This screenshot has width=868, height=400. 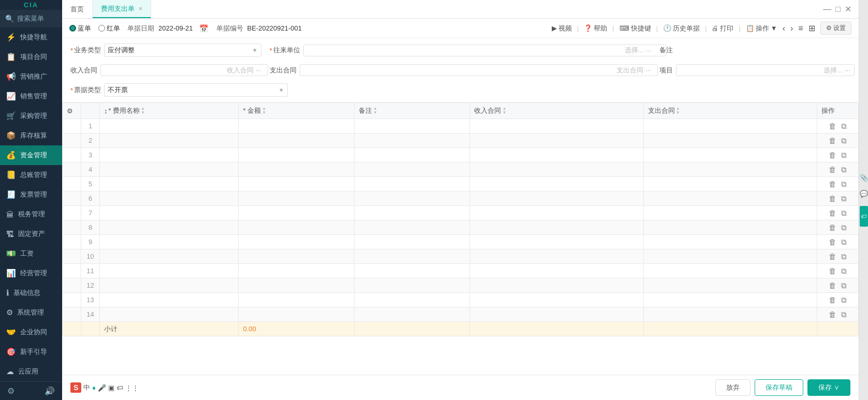 I want to click on sidebar-item-accounting: 📒 总账管理, so click(x=31, y=175).